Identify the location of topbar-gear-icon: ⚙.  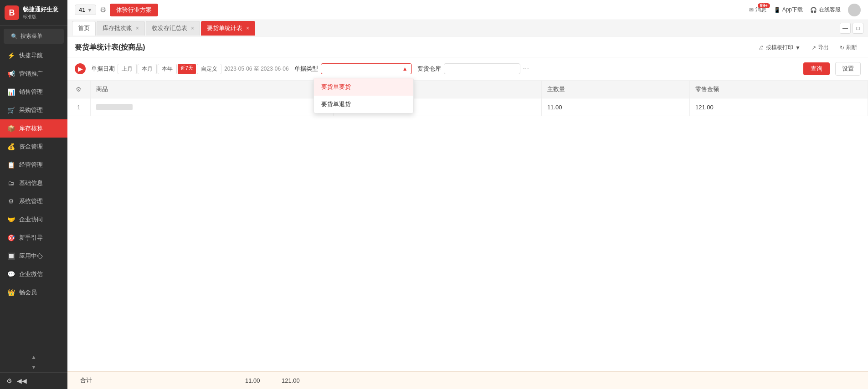
(103, 10).